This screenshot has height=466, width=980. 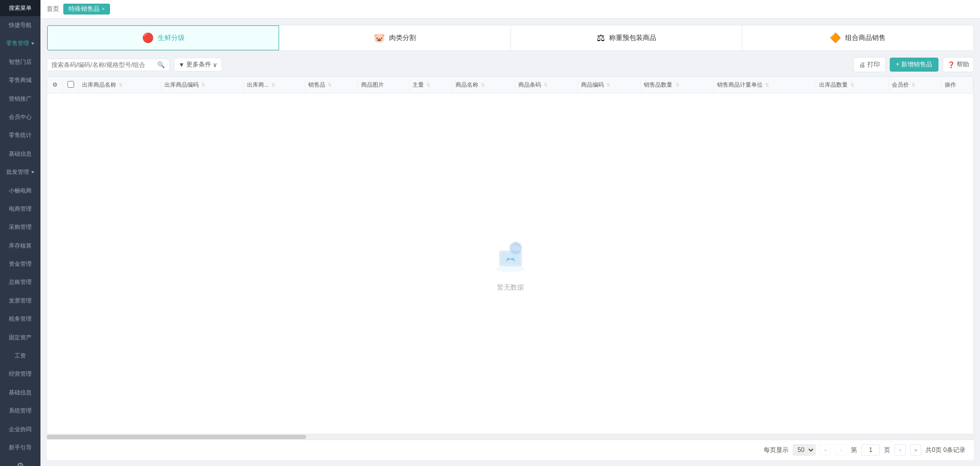 I want to click on help-label: 帮助, so click(x=963, y=64).